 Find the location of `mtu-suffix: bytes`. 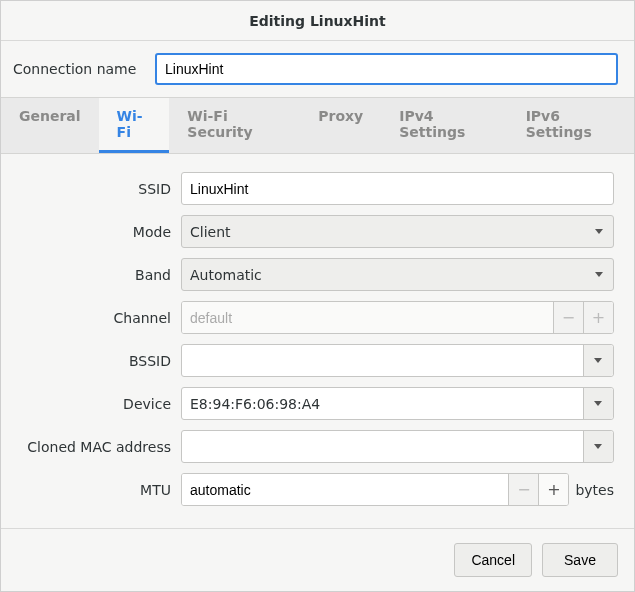

mtu-suffix: bytes is located at coordinates (594, 490).